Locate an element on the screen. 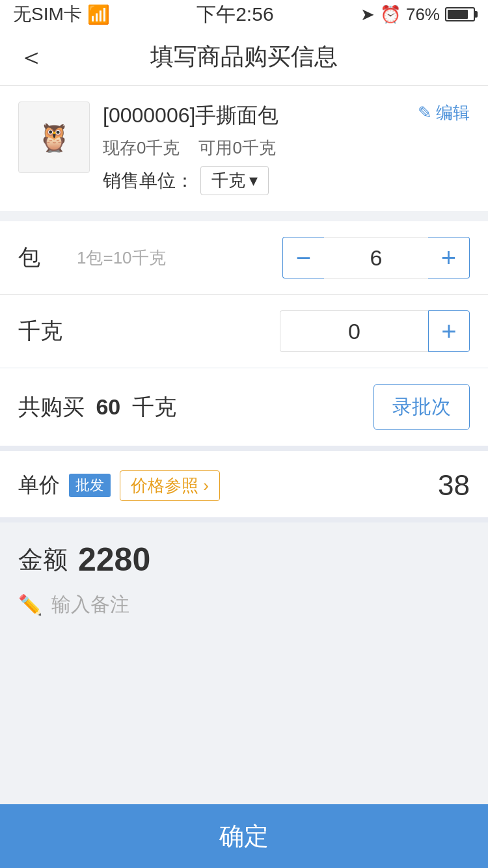 This screenshot has height=868, width=488. status-left: 无SIM卡 📶 is located at coordinates (61, 14).